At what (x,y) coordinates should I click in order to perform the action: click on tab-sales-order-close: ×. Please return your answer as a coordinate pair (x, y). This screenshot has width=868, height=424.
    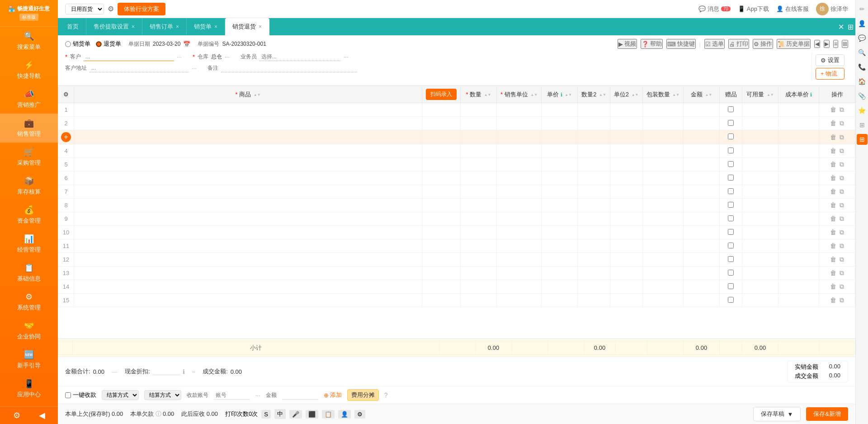
    Looking at the image, I should click on (177, 27).